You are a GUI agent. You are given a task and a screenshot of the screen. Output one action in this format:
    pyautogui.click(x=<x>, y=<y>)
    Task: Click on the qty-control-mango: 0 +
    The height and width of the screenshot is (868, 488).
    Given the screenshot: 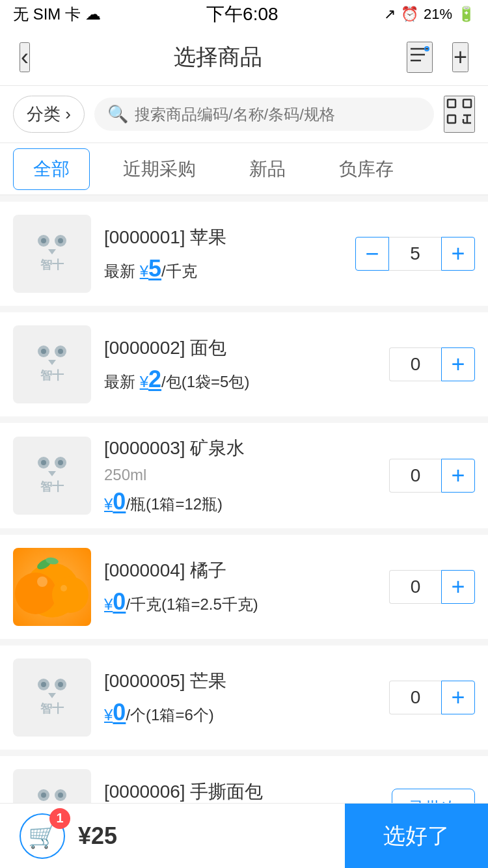 What is the action you would take?
    pyautogui.click(x=432, y=698)
    